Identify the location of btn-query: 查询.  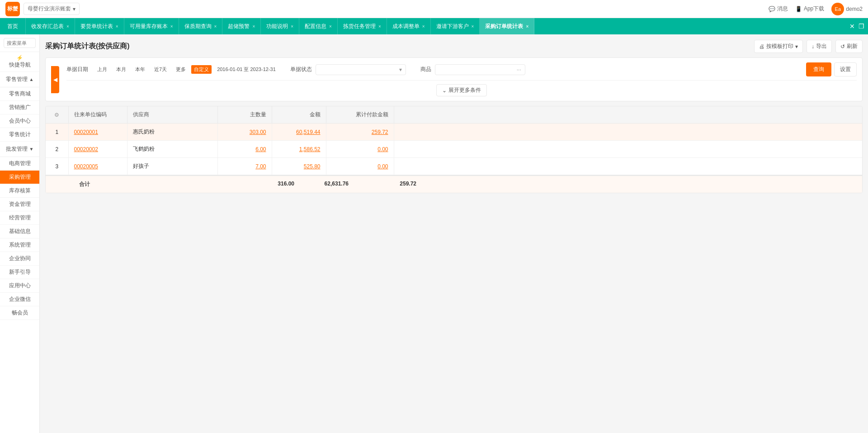
(819, 70).